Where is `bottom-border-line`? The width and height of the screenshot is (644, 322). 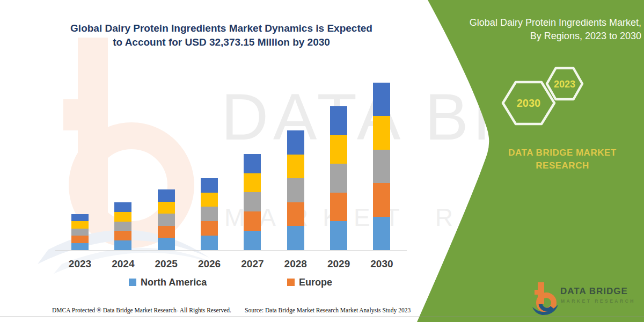 bottom-border-line is located at coordinates (322, 317).